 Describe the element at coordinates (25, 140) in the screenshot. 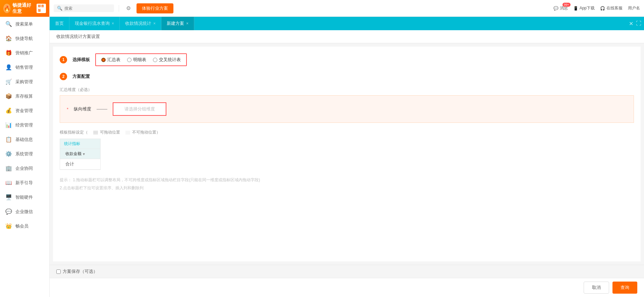

I see `sidebar-item-basic: 📋基础信息` at that location.